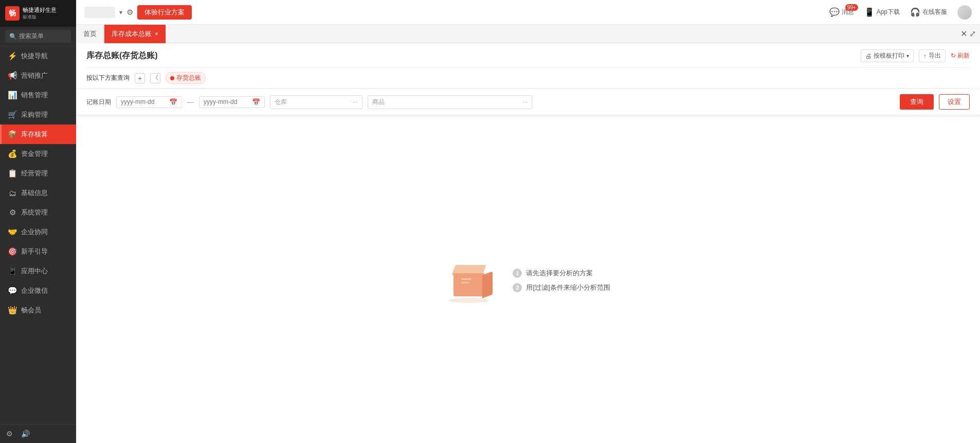 The width and height of the screenshot is (980, 443). What do you see at coordinates (26, 434) in the screenshot?
I see `audio-icon: 🔊` at bounding box center [26, 434].